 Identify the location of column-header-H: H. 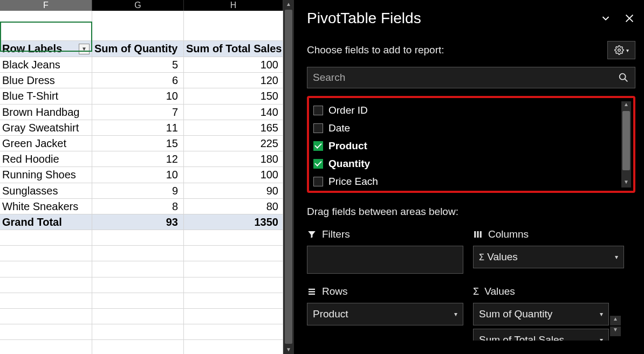
(234, 5).